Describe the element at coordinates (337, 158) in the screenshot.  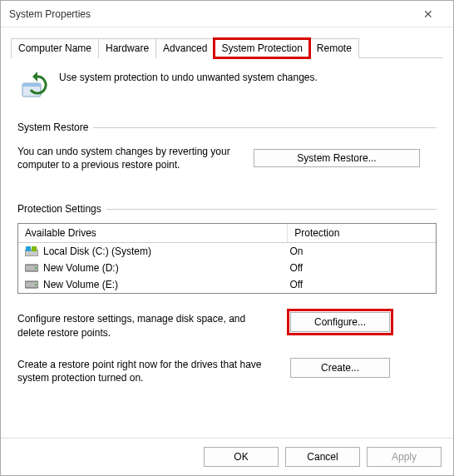
I see `system-restore-button: System Restore...` at that location.